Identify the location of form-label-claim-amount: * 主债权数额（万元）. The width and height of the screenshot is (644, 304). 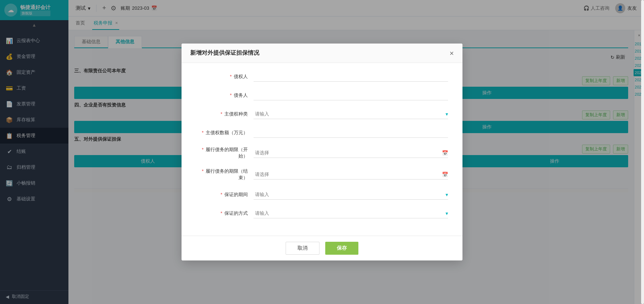
(225, 133).